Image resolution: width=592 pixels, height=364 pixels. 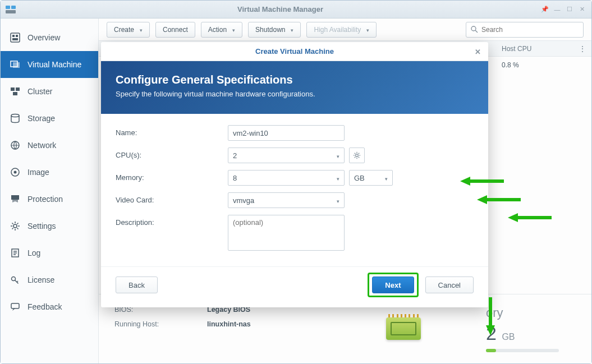 I want to click on banner-subtext: Specify the following virtual machine ha…, so click(x=295, y=94).